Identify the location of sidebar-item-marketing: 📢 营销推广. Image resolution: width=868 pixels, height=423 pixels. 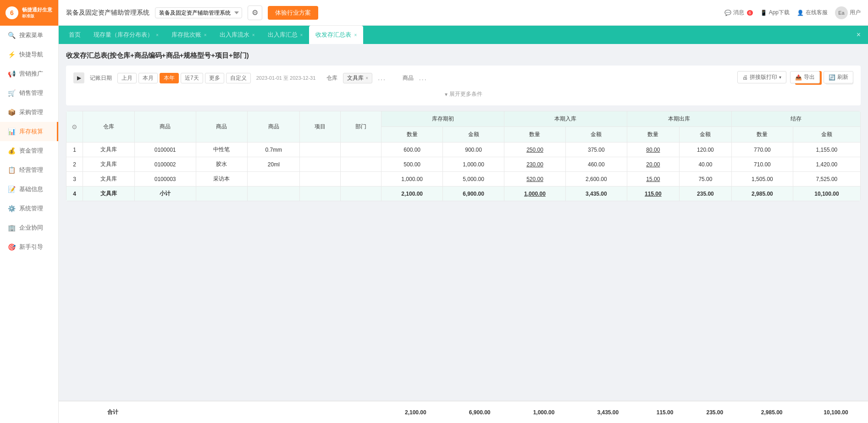
(29, 74).